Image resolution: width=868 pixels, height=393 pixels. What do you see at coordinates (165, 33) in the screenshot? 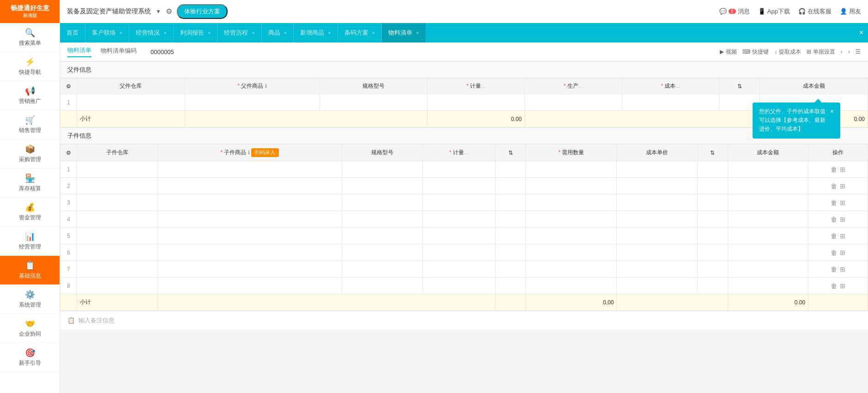
I see `tab-ops-close: ×` at bounding box center [165, 33].